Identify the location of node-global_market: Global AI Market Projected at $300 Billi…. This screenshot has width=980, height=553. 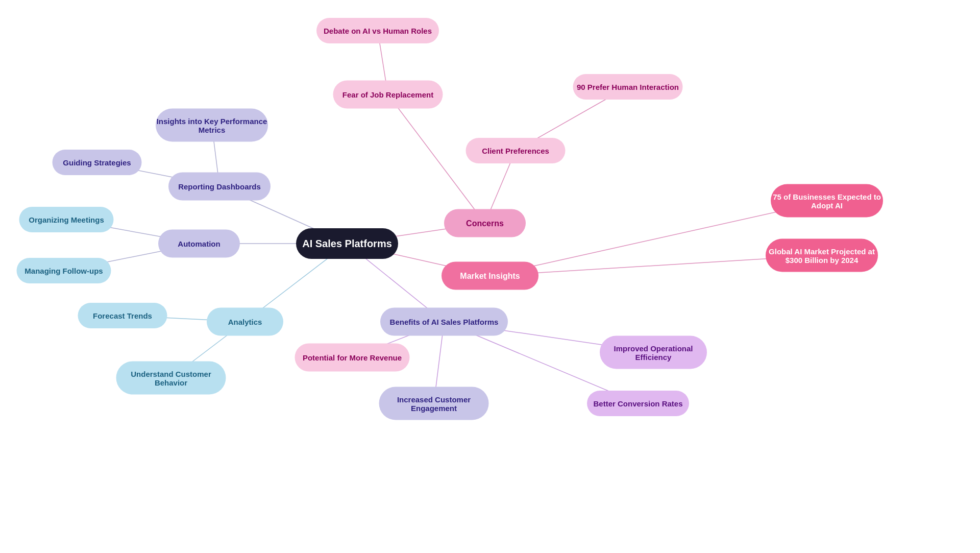
(822, 255).